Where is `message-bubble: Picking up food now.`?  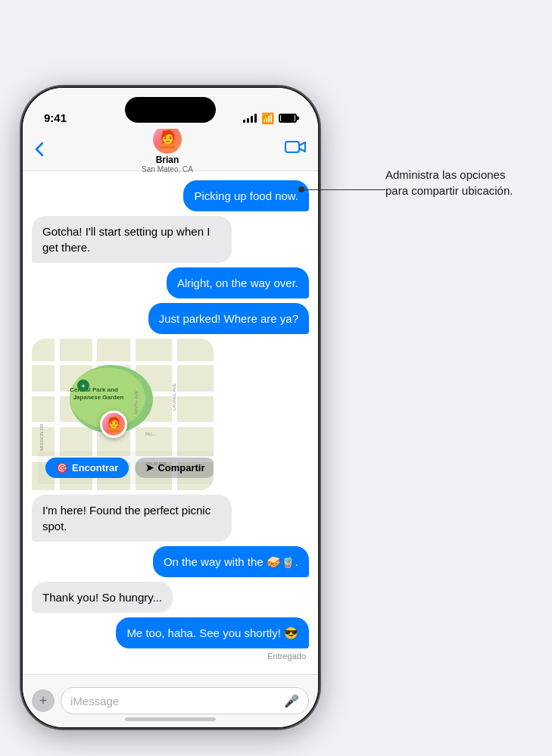
message-bubble: Picking up food now. is located at coordinates (246, 195).